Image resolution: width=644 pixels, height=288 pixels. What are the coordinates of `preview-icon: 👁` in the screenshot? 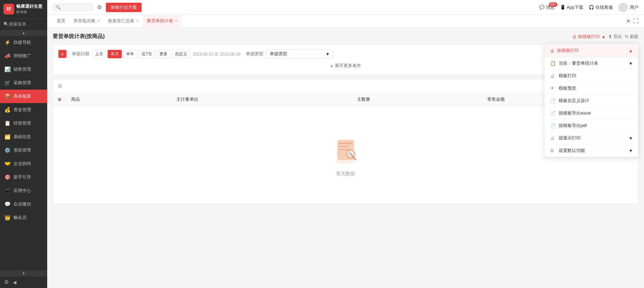 It's located at (553, 88).